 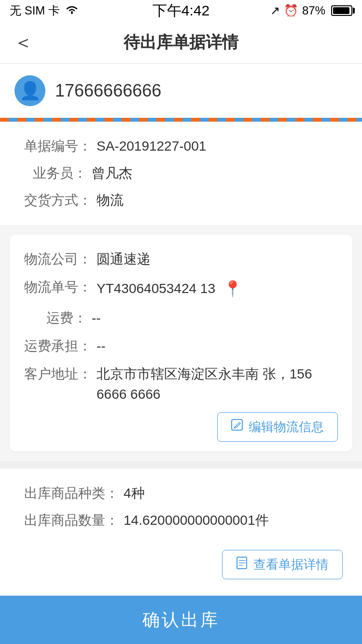 What do you see at coordinates (314, 11) in the screenshot?
I see `battery-percent: 87%` at bounding box center [314, 11].